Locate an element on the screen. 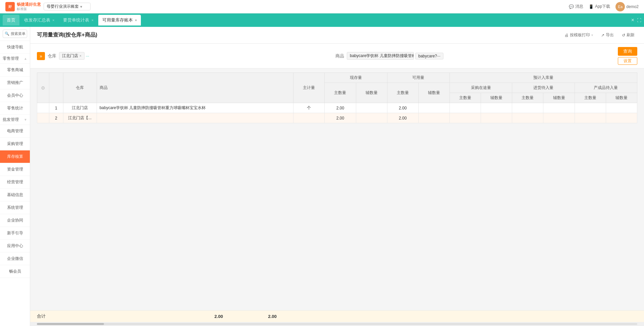 Image resolution: width=644 pixels, height=326 pixels. product-tag-1-text: babycare学饮杯 儿童防摔防撞吸管杯重力球吸嘴杯宝宝水杯 is located at coordinates (382, 56).